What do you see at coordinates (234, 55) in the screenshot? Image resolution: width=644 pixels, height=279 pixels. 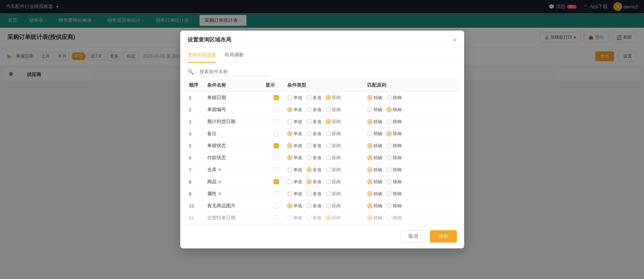 I see `tab-layout-adjust: 布局调整` at bounding box center [234, 55].